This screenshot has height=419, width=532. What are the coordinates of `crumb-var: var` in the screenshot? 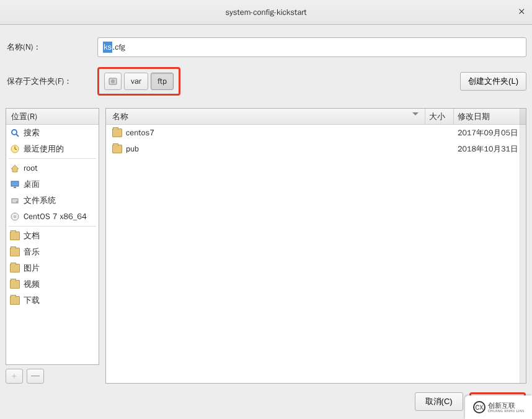 It's located at (136, 81).